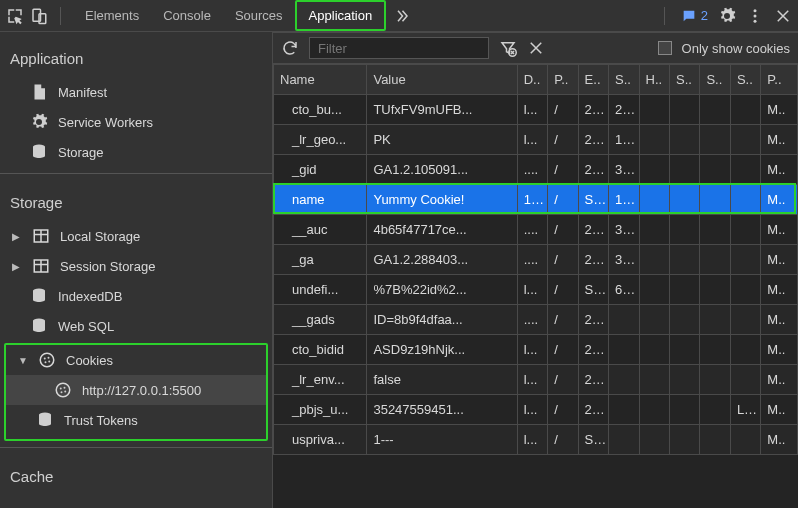  I want to click on table-row: nameYummy Cookie!1.../S...1...M.., so click(536, 200).